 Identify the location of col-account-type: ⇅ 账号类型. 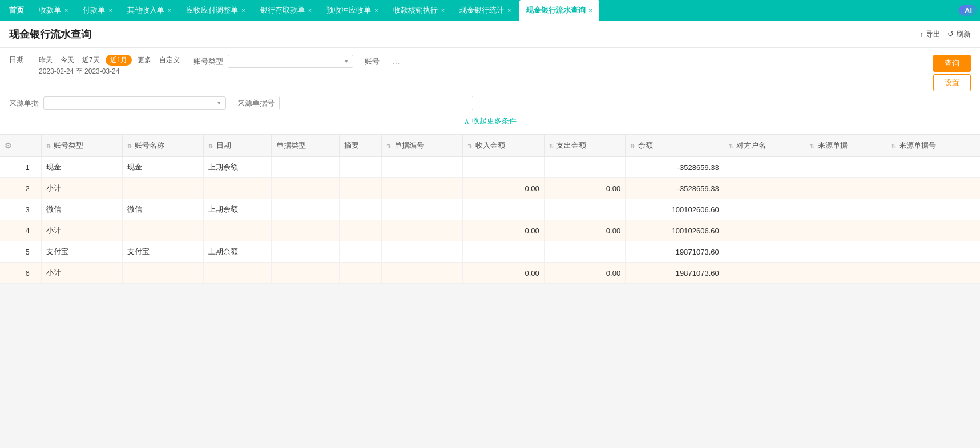
(82, 146).